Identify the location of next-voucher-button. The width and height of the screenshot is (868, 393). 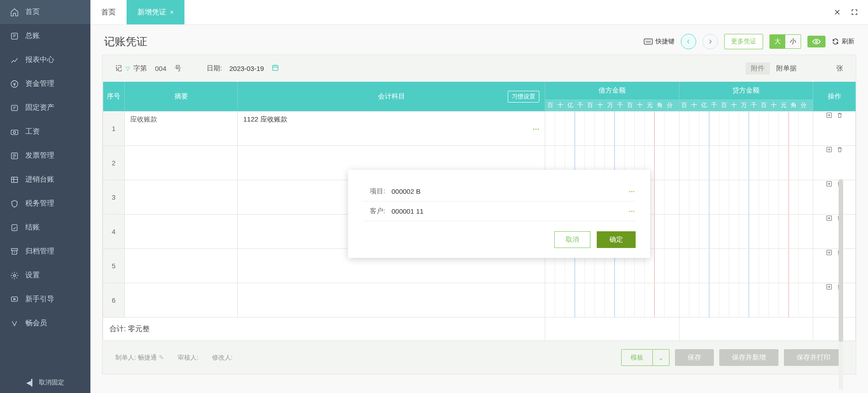
(710, 42).